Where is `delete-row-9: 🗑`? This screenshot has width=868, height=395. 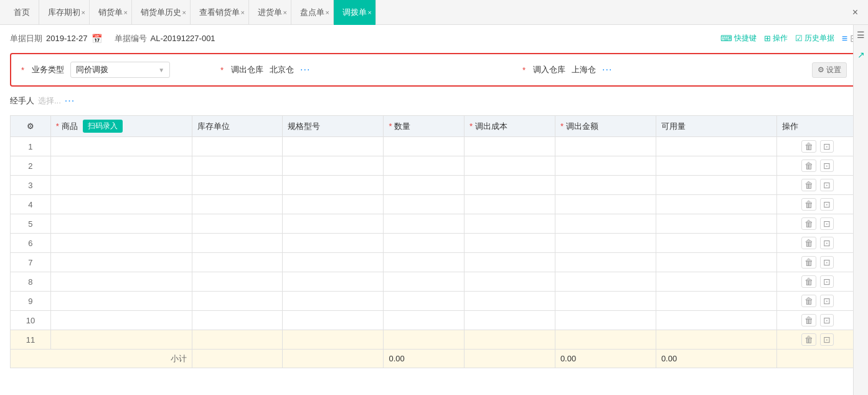 delete-row-9: 🗑 is located at coordinates (809, 301).